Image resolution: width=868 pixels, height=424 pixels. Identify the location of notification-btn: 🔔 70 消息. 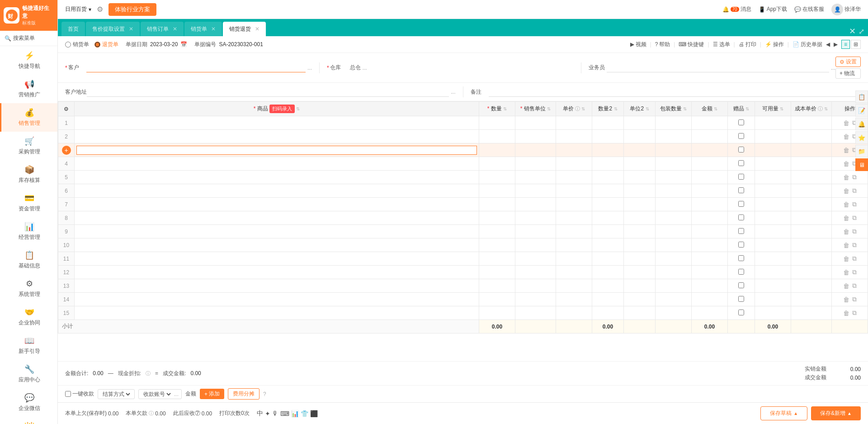
(737, 9).